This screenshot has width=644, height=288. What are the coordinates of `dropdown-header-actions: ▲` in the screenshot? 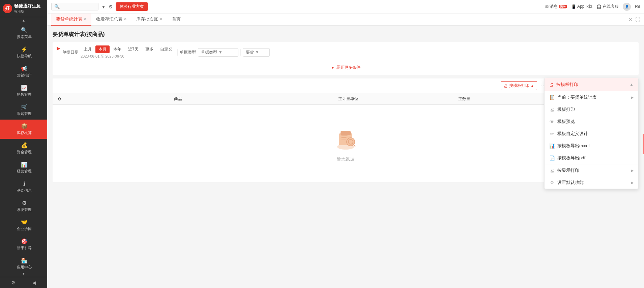 It's located at (632, 85).